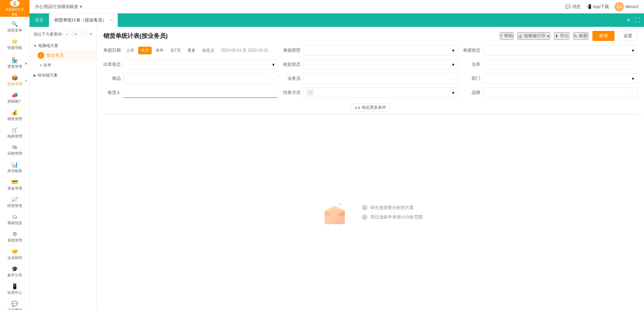  What do you see at coordinates (273, 79) in the screenshot?
I see `goods-dots: ···` at bounding box center [273, 79].